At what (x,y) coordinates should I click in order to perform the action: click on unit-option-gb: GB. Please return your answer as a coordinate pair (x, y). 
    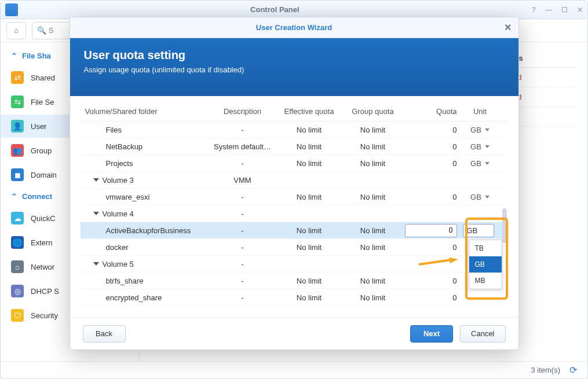
    Looking at the image, I should click on (485, 264).